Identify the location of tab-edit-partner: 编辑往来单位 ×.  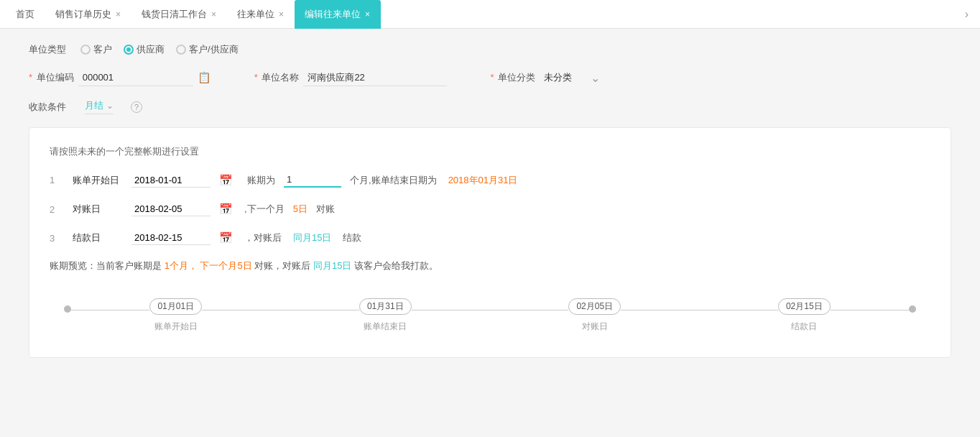
(338, 14).